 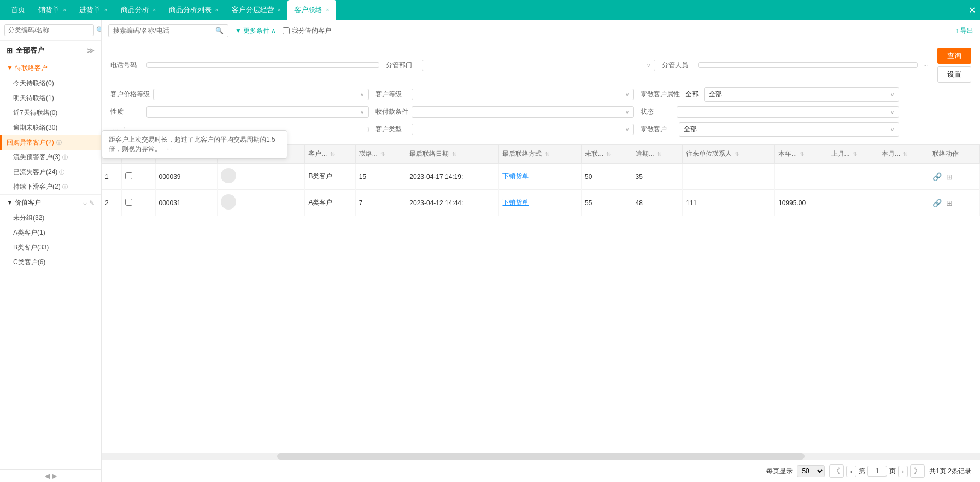 I want to click on nav-label-purchase: 进货单, so click(x=90, y=10).